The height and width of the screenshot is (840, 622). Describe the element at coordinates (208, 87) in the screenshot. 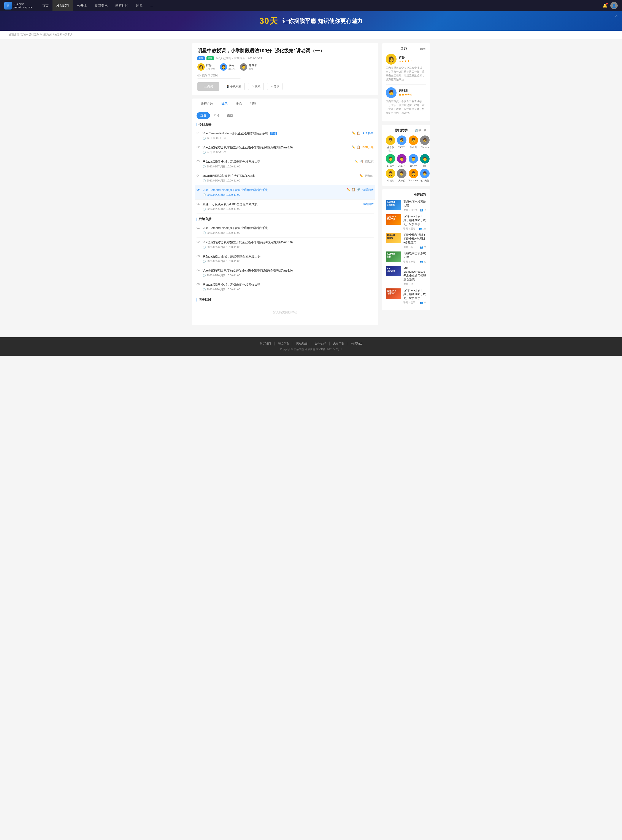

I see `bought-button: 已购买` at that location.